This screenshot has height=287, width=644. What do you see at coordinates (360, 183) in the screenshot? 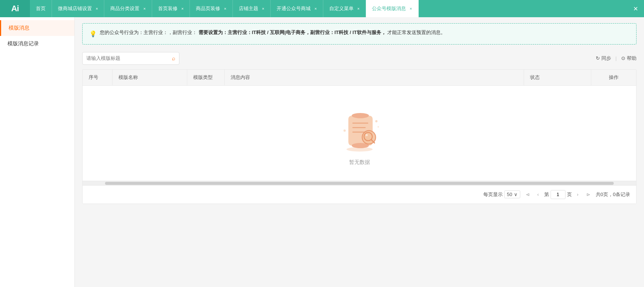
I see `scrollbar-track` at bounding box center [360, 183].